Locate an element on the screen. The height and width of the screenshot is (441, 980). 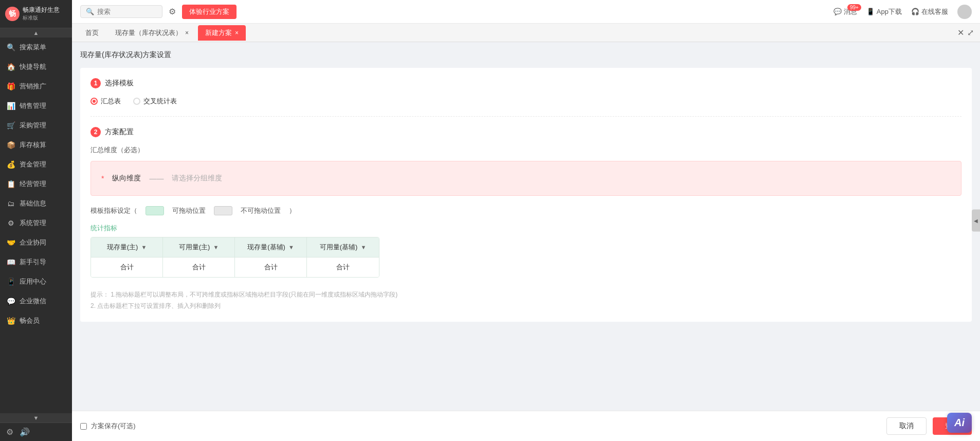
col-header-0: 现存量(主) ▼ is located at coordinates (127, 247).